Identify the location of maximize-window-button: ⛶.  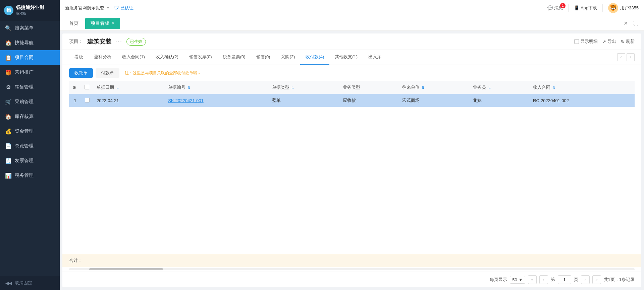
(636, 23).